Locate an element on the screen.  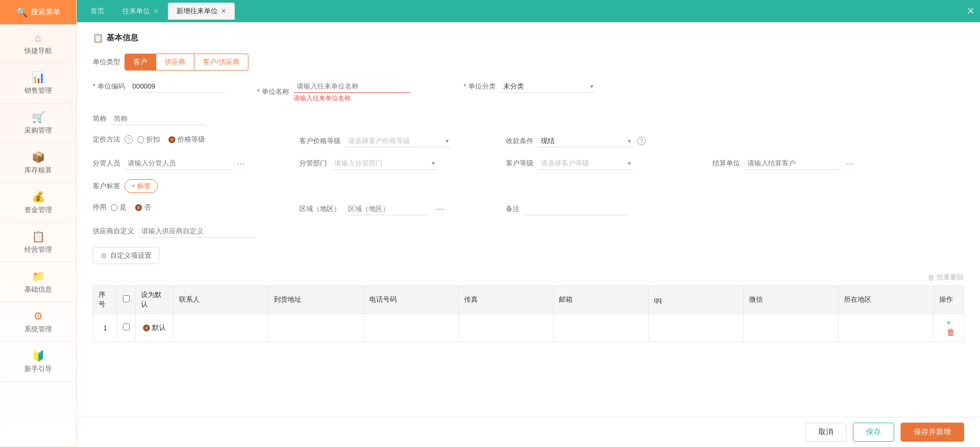
region-more-button: ··· is located at coordinates (440, 209).